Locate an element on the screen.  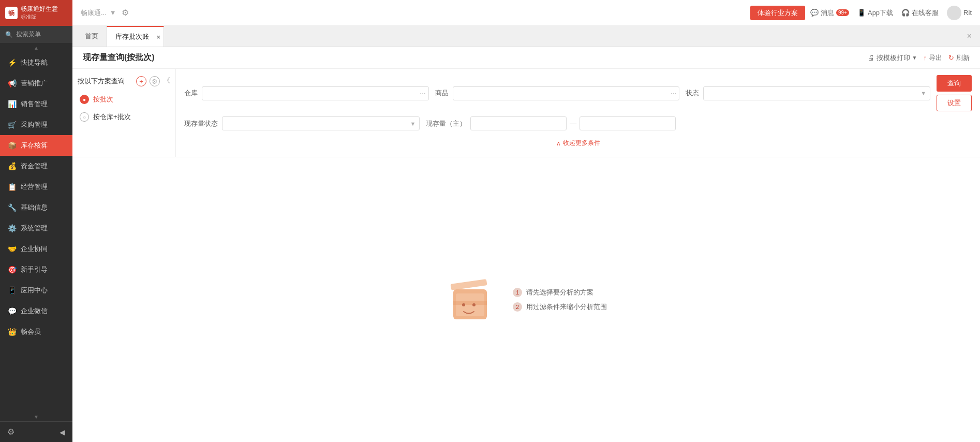
sidebar-label: 快捷导航 is located at coordinates (34, 63).